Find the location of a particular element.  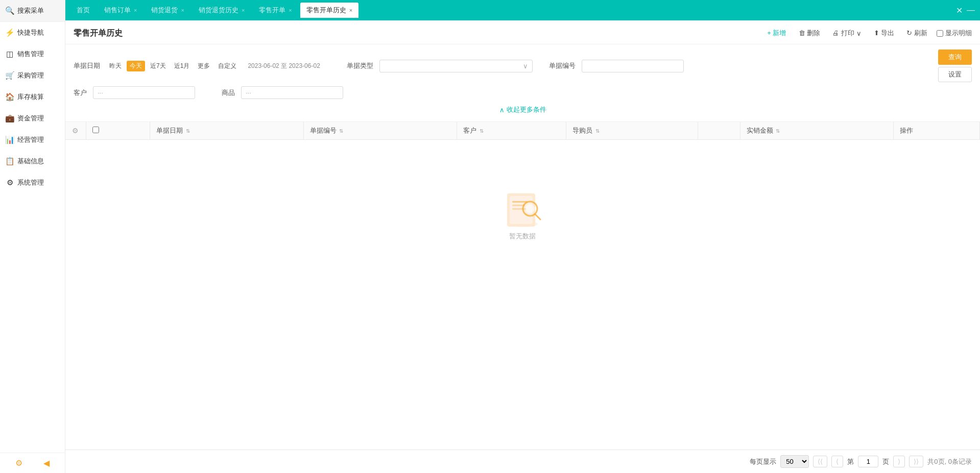

prev-page-btn: ⟨ is located at coordinates (838, 461).